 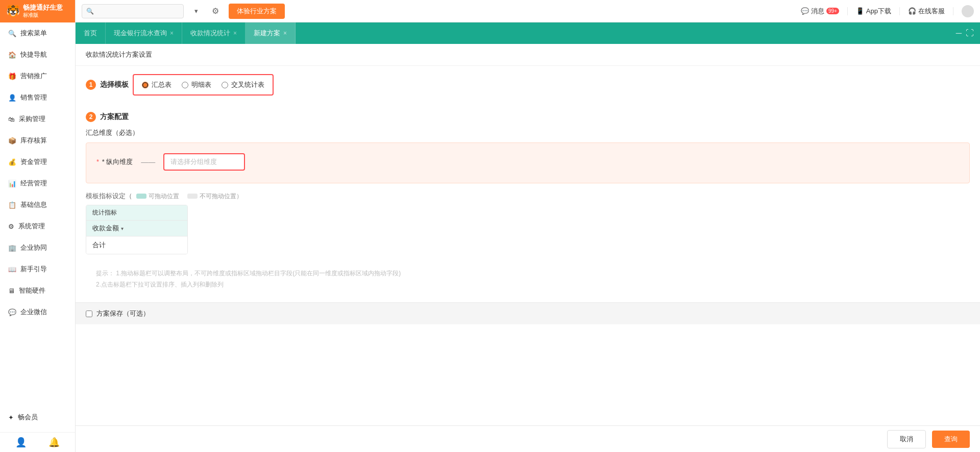 What do you see at coordinates (38, 183) in the screenshot?
I see `sidebar-item-operations: 📊 经营管理` at bounding box center [38, 183].